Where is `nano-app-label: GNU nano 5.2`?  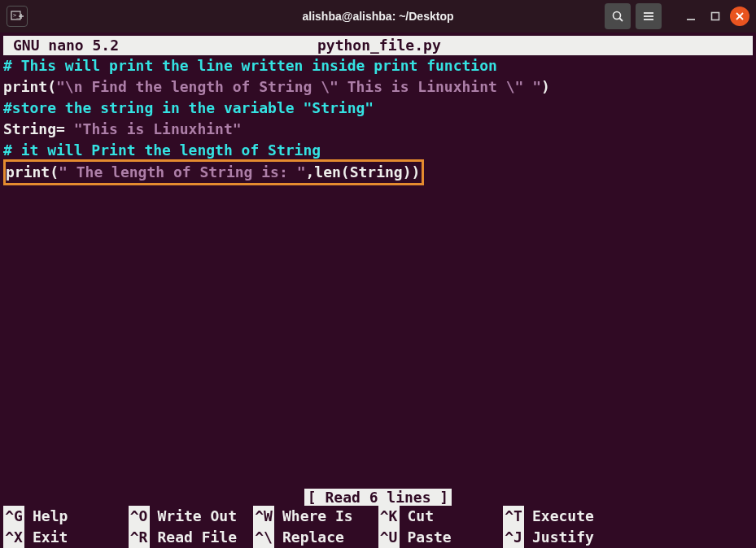 nano-app-label: GNU nano 5.2 is located at coordinates (61, 46).